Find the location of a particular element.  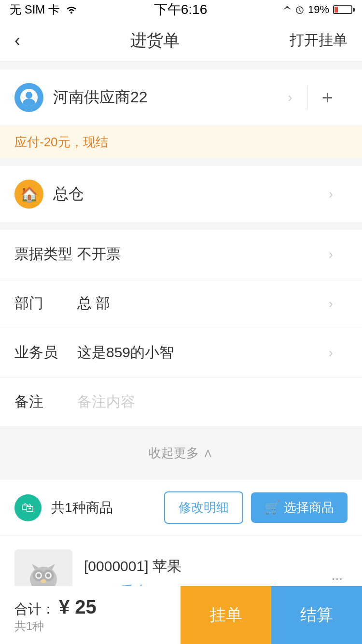

add-button: + is located at coordinates (327, 98).